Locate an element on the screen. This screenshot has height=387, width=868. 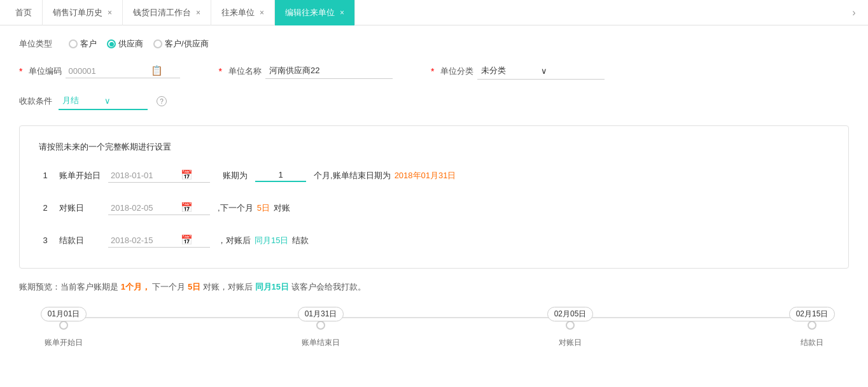
radio-customer-label: 客户 is located at coordinates (88, 44).